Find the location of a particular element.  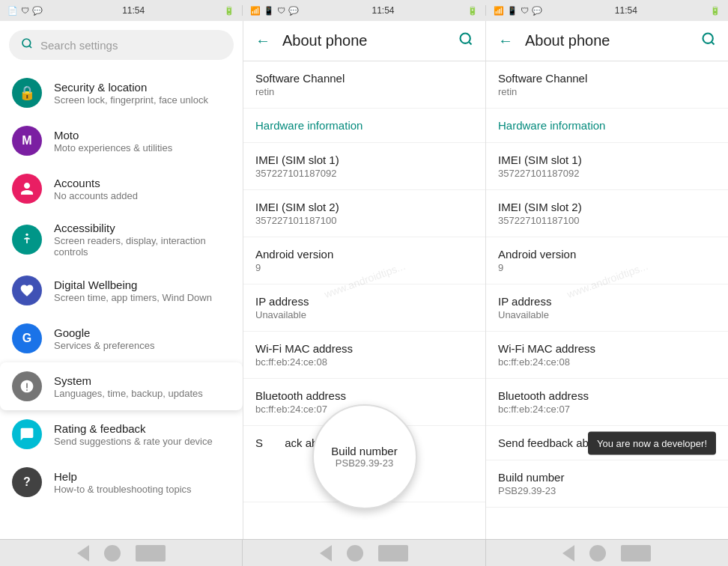

software-channel-value-right: retin is located at coordinates (607, 91).